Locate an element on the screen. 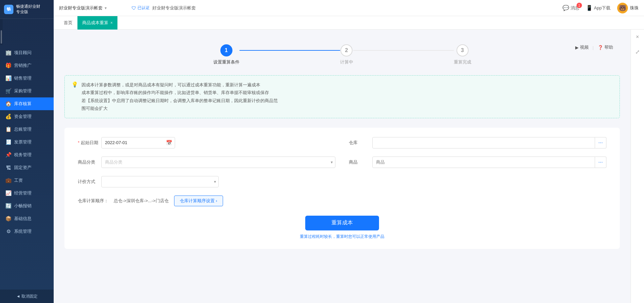 Image resolution: width=644 pixels, height=303 pixels. goods-input is located at coordinates (484, 162).